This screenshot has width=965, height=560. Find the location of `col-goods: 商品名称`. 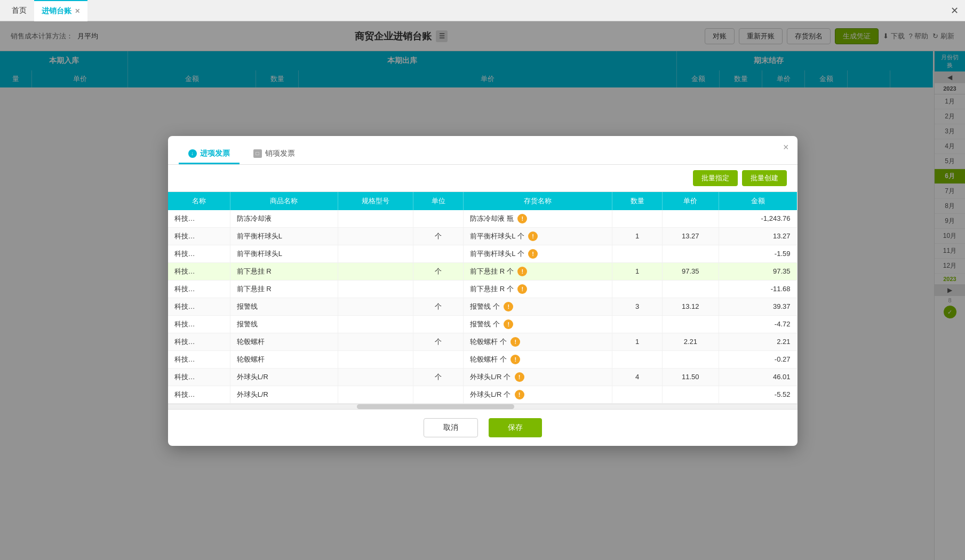

col-goods: 商品名称 is located at coordinates (284, 201).